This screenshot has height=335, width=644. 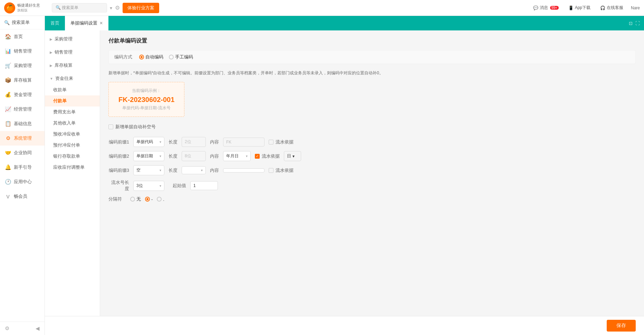 What do you see at coordinates (22, 124) in the screenshot?
I see `sidebar-item-basic: 📋 基础信息` at bounding box center [22, 124].